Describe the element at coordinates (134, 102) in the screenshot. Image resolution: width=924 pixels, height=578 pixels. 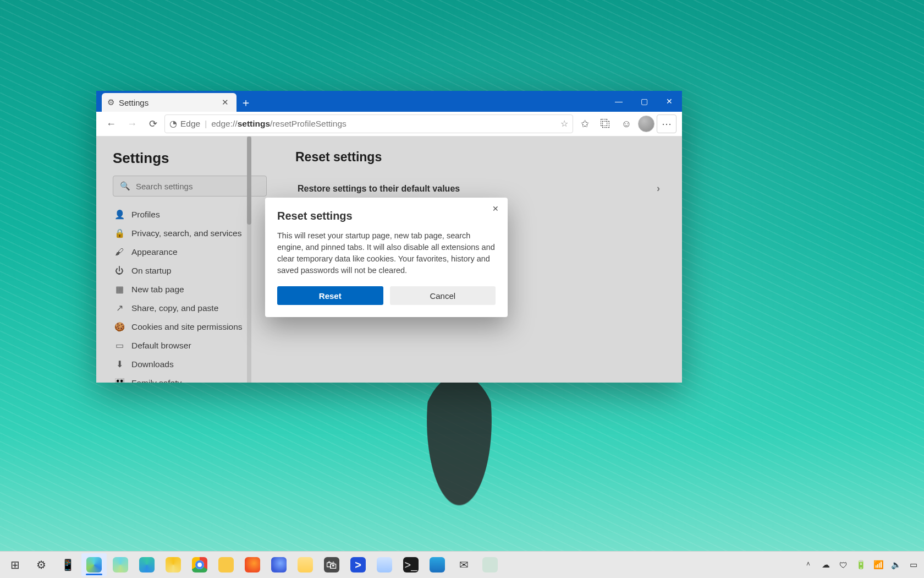
I see `tab-title: Settings` at that location.